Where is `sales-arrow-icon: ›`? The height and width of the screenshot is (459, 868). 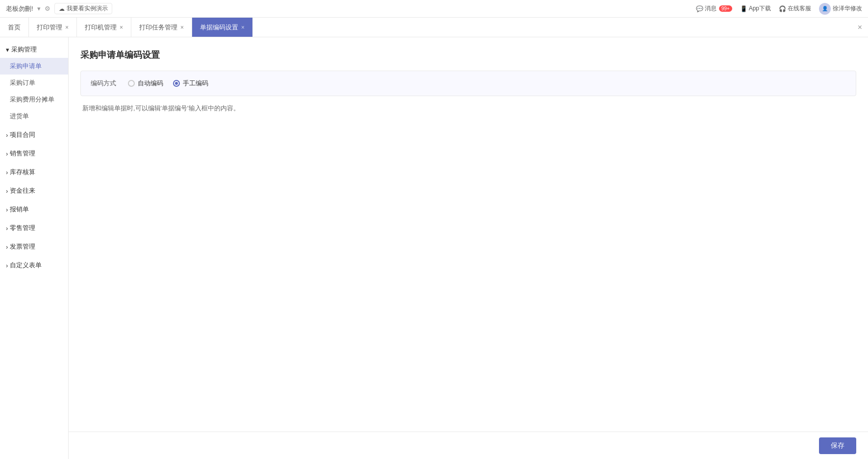 sales-arrow-icon: › is located at coordinates (7, 154).